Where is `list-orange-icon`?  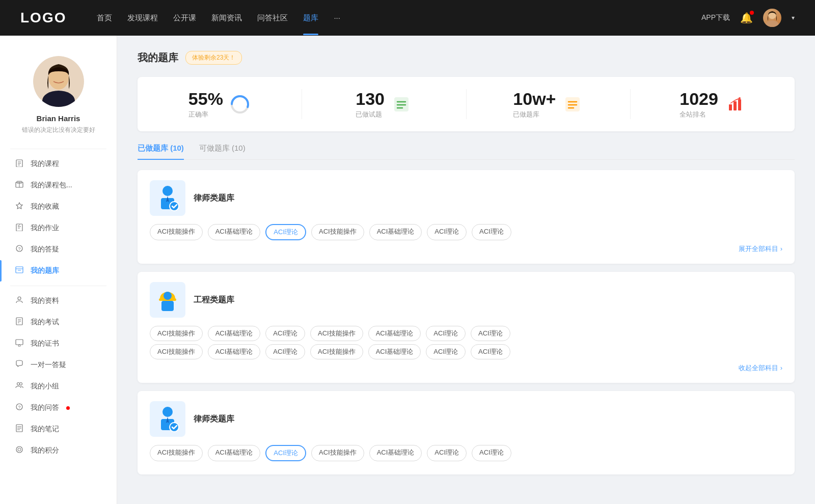
list-orange-icon is located at coordinates (573, 104).